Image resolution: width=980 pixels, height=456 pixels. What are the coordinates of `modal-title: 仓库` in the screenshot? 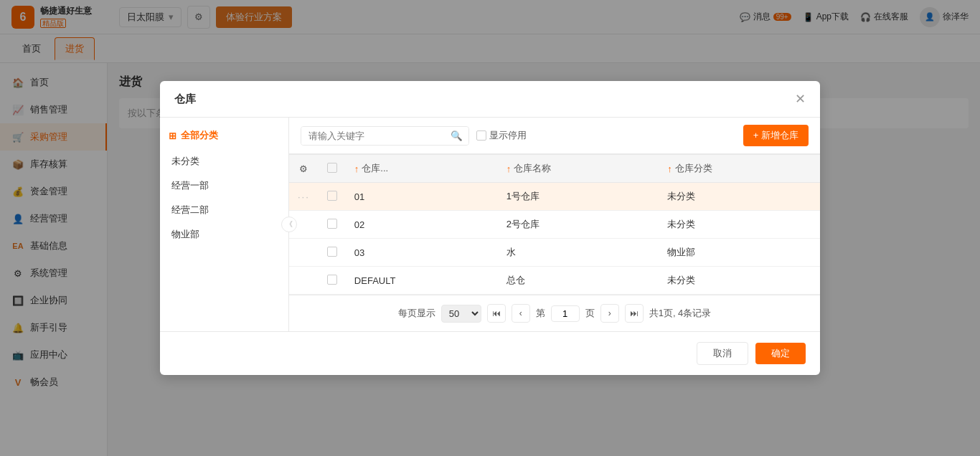 It's located at (185, 99).